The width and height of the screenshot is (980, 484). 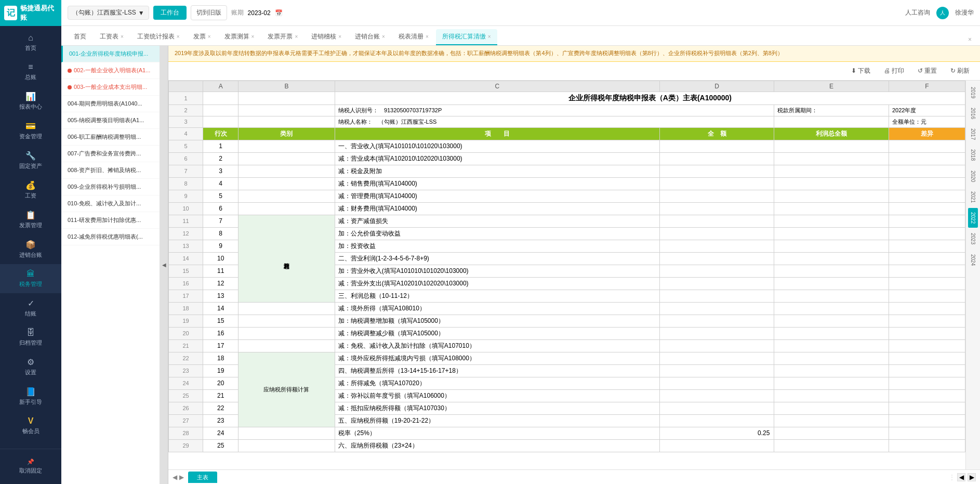 What do you see at coordinates (31, 131) in the screenshot?
I see `sidebar-item-assets: 💳 资金管理` at bounding box center [31, 131].